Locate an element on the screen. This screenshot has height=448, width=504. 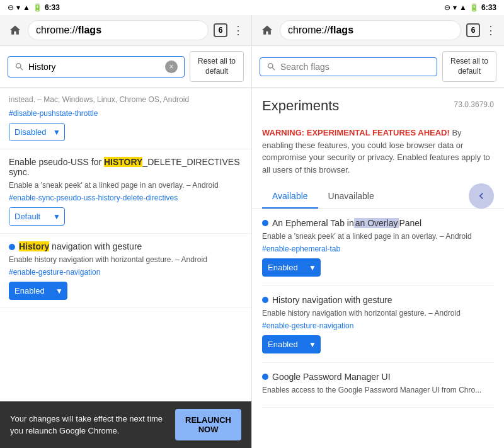
right-select-arrow-ephemeral-icon: ▼ is located at coordinates (312, 268).